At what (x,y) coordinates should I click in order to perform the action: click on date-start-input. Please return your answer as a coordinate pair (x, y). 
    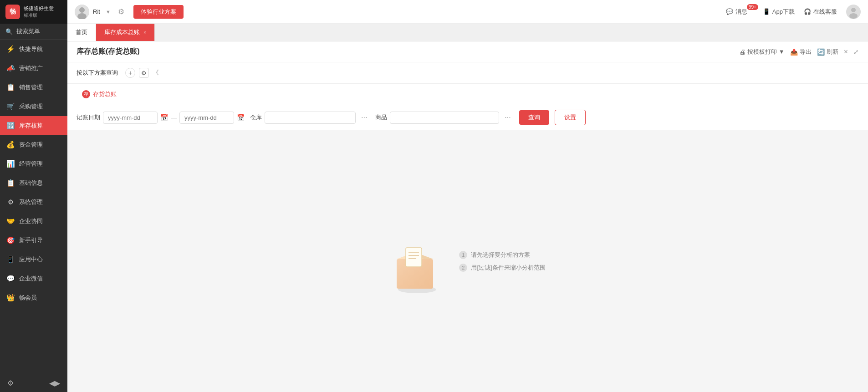
    Looking at the image, I should click on (130, 117).